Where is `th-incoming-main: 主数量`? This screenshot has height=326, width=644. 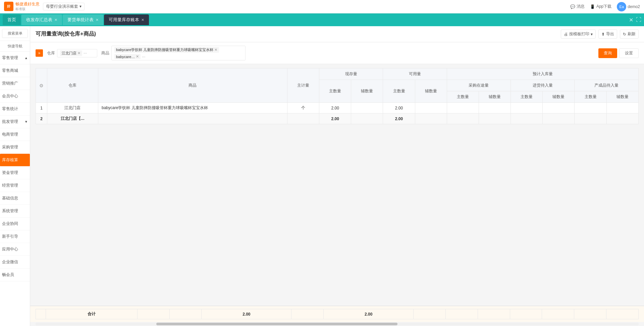
th-incoming-main: 主数量 is located at coordinates (527, 97).